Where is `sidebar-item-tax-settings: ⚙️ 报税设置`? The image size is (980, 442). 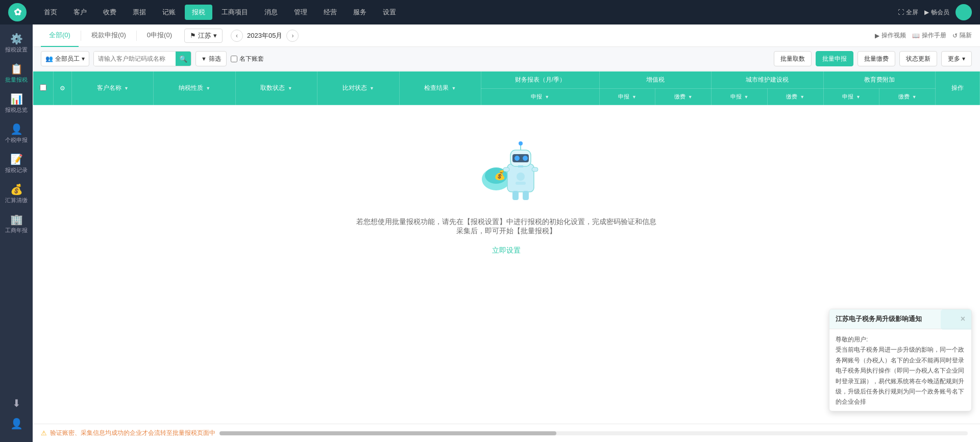 sidebar-item-tax-settings: ⚙️ 报税设置 is located at coordinates (16, 44).